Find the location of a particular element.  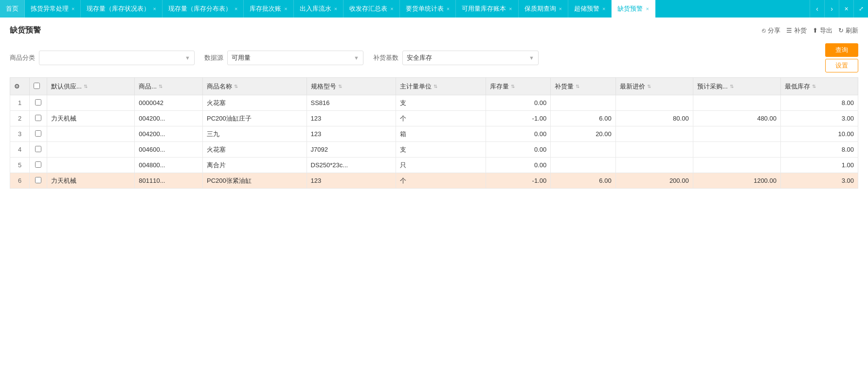

filter-row: 商品分类 ▼ 数据源 可用量 ▼ 补货基数 安全库存 ▼ 查询 设置 is located at coordinates (434, 58).